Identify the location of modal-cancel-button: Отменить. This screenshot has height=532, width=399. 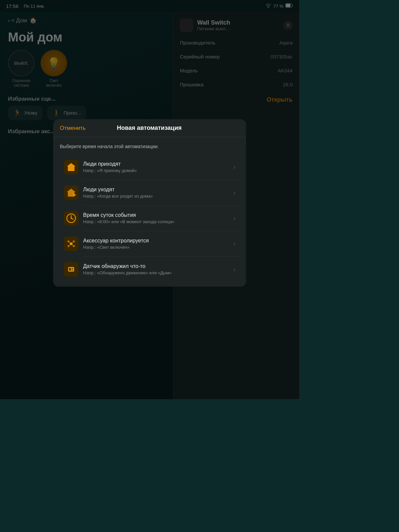
(73, 128).